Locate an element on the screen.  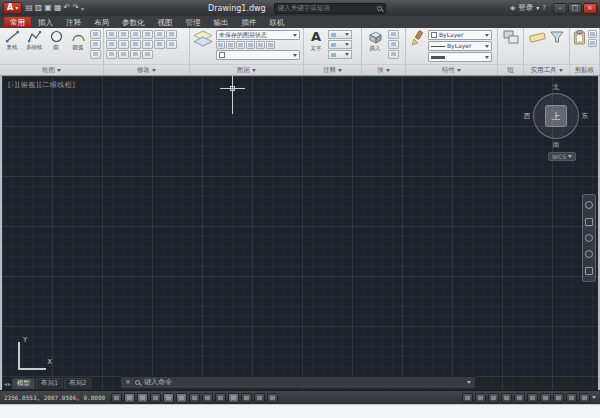
layer-isolate-button is located at coordinates (250, 45).